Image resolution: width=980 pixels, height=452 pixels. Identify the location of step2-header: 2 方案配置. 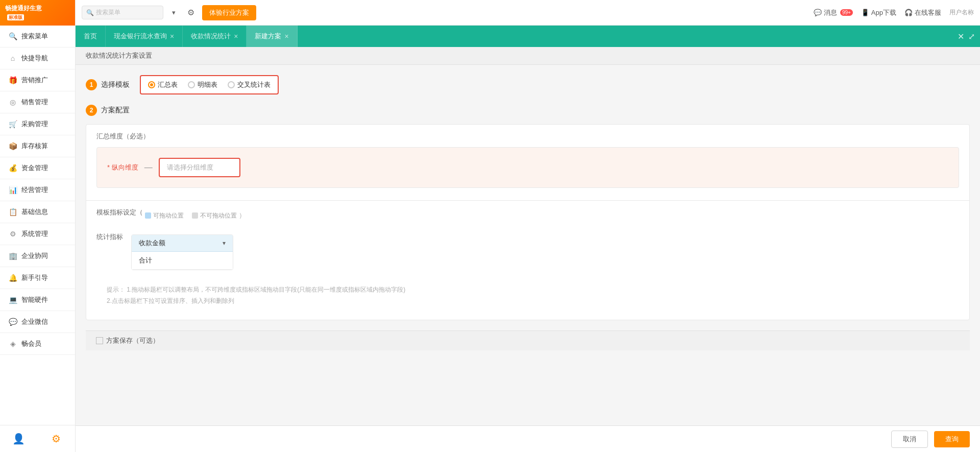
(528, 110).